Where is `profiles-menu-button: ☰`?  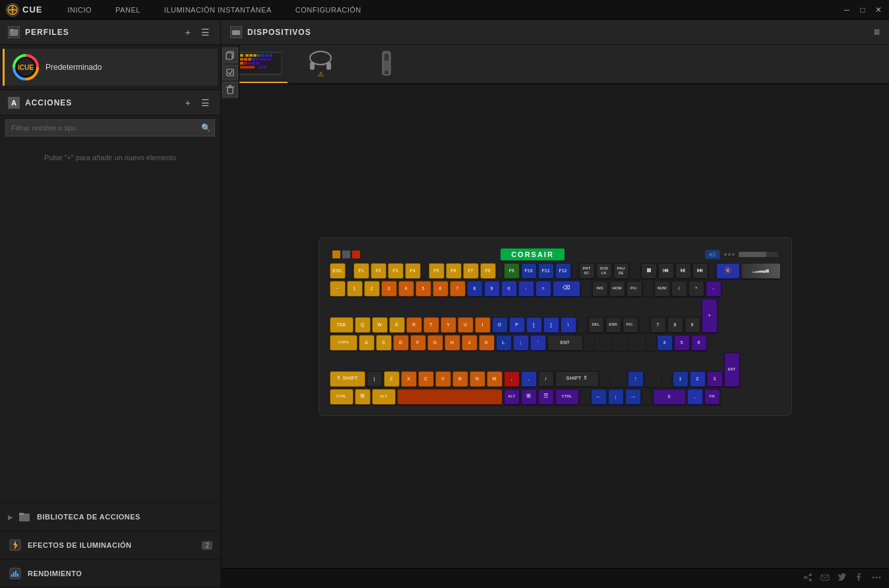
profiles-menu-button: ☰ is located at coordinates (206, 32).